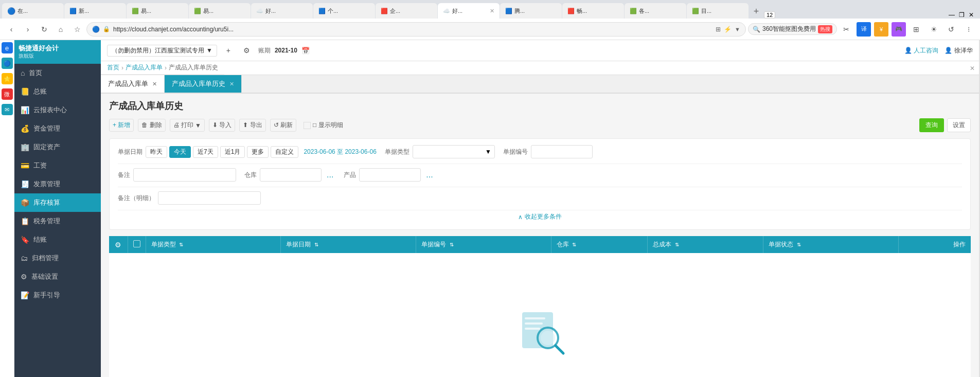 This screenshot has height=377, width=980. I want to click on settings-filter-button: 设置, so click(959, 125).